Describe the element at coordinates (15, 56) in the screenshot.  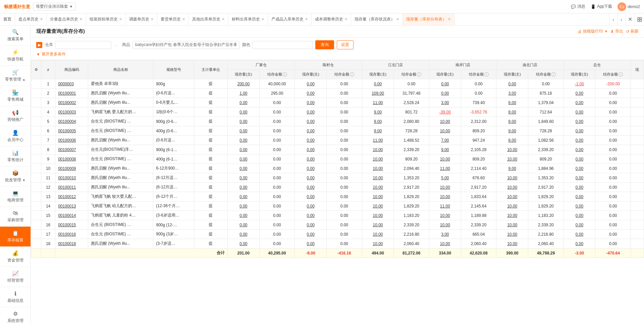
I see `sidebar-item-quicknav: ⚡ 快捷导航` at that location.